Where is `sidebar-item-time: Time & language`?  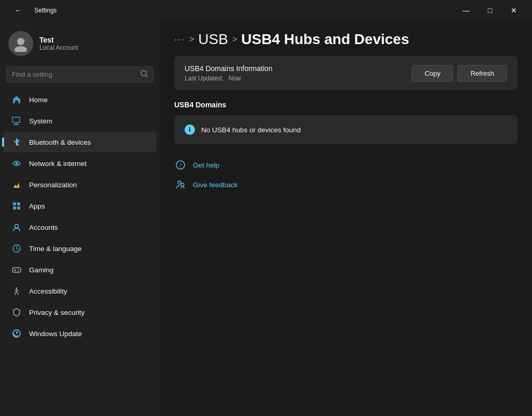
sidebar-item-time: Time & language is located at coordinates (80, 248).